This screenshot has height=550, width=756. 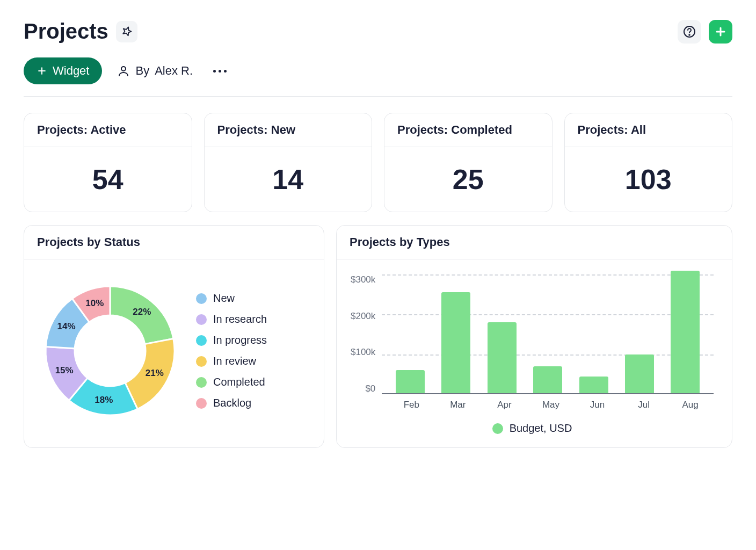 What do you see at coordinates (231, 319) in the screenshot?
I see `legend-item: In research` at bounding box center [231, 319].